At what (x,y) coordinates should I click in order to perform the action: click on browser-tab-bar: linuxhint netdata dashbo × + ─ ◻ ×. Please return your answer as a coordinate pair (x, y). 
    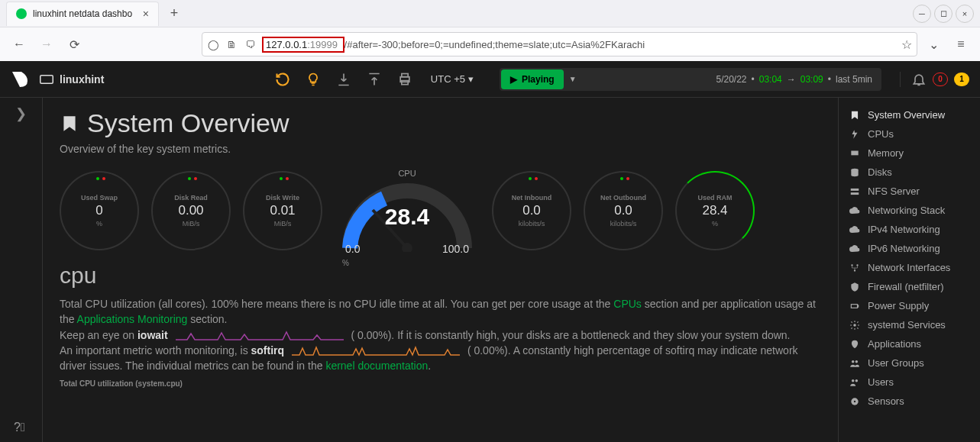
    Looking at the image, I should click on (490, 14).